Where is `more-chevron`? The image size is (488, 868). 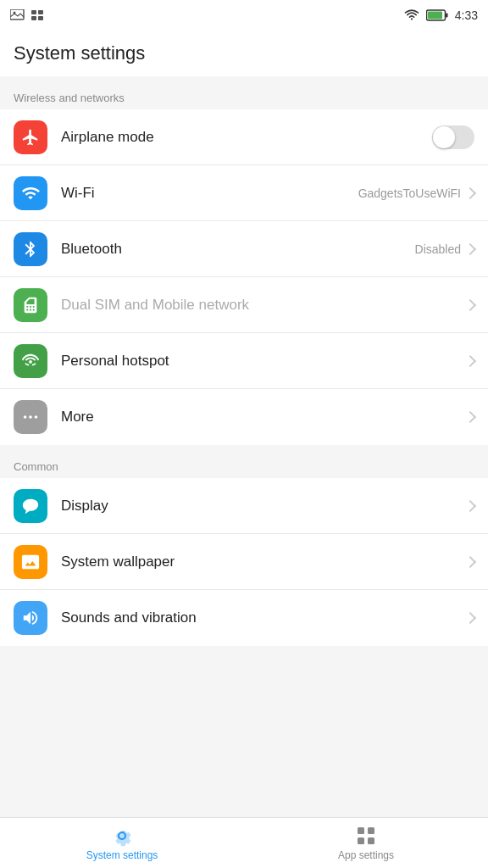 more-chevron is located at coordinates (470, 417).